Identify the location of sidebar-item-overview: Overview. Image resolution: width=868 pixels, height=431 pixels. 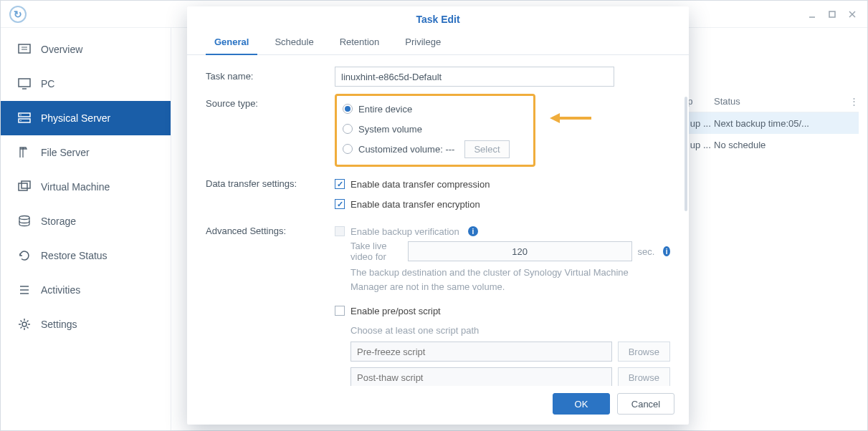
(86, 49).